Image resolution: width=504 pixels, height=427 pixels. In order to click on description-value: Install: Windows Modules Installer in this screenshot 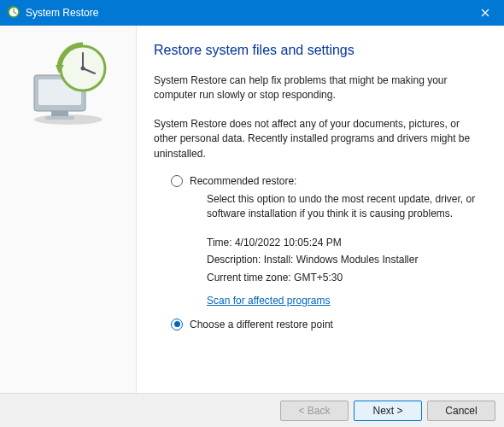, I will do `click(342, 260)`.